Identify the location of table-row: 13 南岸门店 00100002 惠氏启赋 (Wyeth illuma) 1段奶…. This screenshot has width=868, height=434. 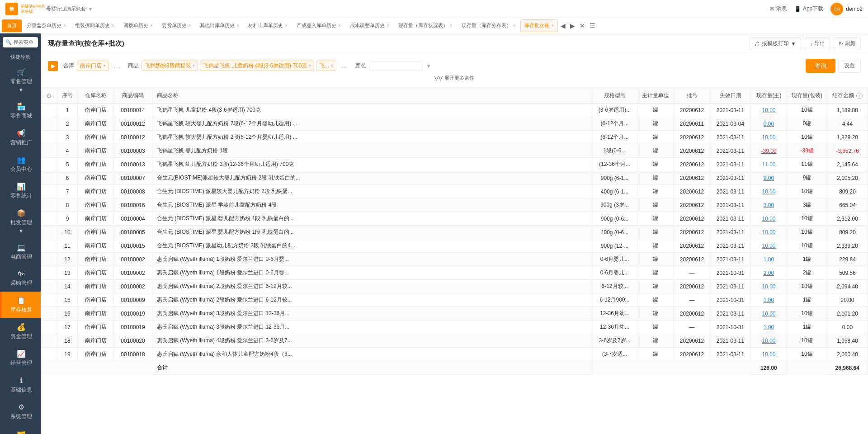
(454, 273).